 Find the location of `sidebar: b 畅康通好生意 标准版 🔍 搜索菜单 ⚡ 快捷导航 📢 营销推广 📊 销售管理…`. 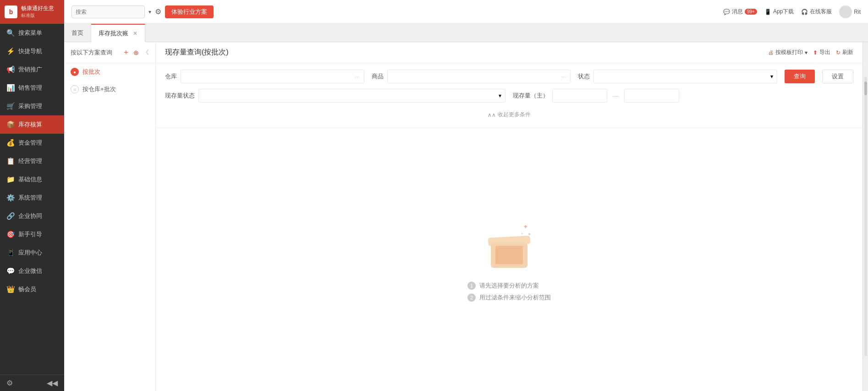

sidebar: b 畅康通好生意 标准版 🔍 搜索菜单 ⚡ 快捷导航 📢 营销推广 📊 销售管理… is located at coordinates (32, 196).